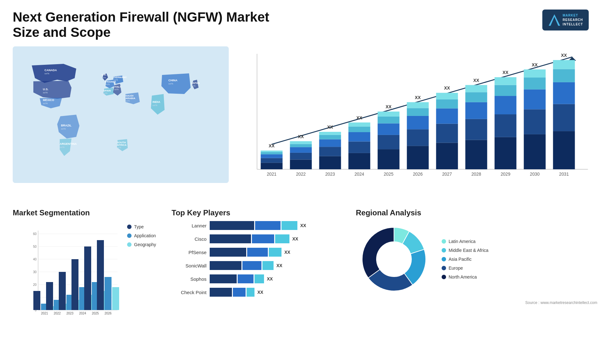 This screenshot has height=364, width=610. What do you see at coordinates (121, 115) in the screenshot?
I see `map-svg: CANADA xx% U.S. xx% MEXICO xx% BRAZIL xx…` at bounding box center [121, 115].